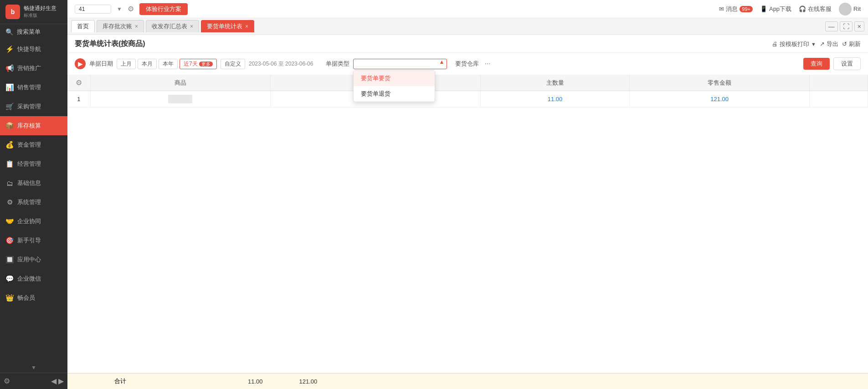 This screenshot has height=389, width=868. I want to click on sidebar-item-sales: 📊 销售管理, so click(34, 87).